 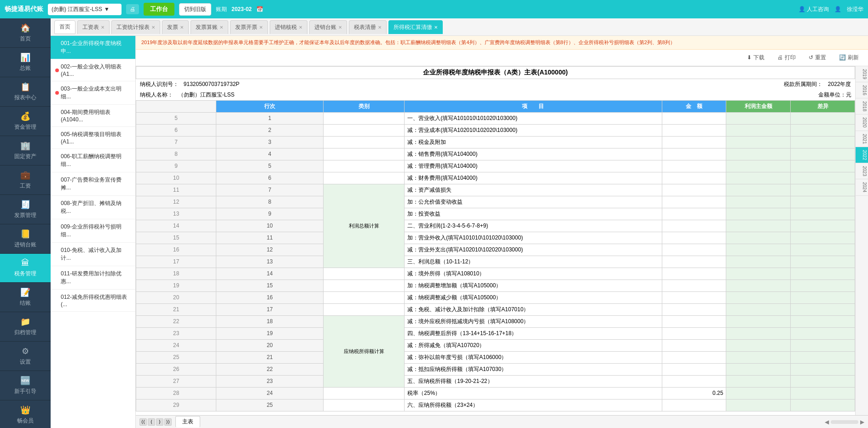 What do you see at coordinates (25, 92) in the screenshot?
I see `sidebar-item-reports: 📋 报表中心` at bounding box center [25, 92].